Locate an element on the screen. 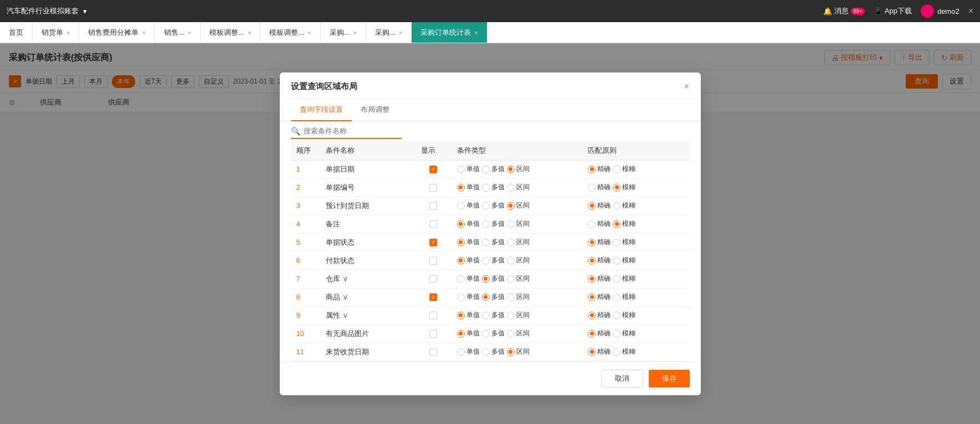 This screenshot has width=980, height=424. tab-purchase-stats-close: × is located at coordinates (476, 33).